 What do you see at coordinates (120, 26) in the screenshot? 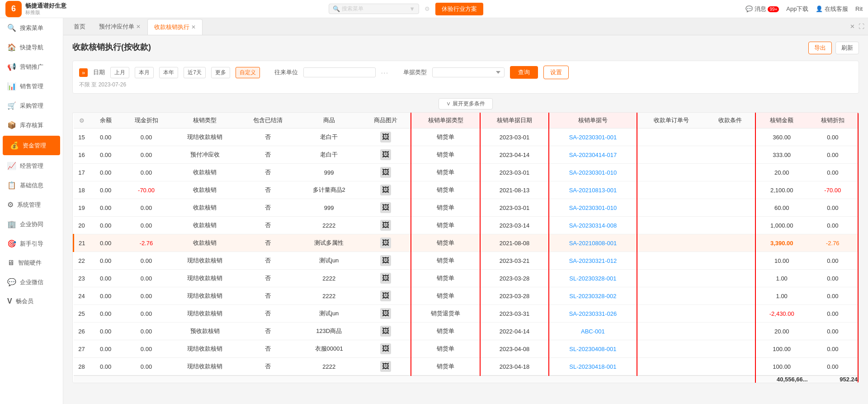
I see `tab-prepay: 预付冲应付单 ✕` at bounding box center [120, 26].